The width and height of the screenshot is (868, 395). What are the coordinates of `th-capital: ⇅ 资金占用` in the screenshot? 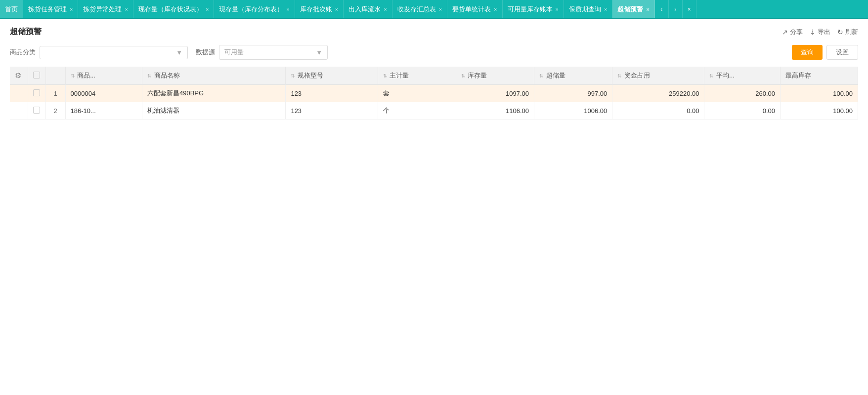 It's located at (658, 76).